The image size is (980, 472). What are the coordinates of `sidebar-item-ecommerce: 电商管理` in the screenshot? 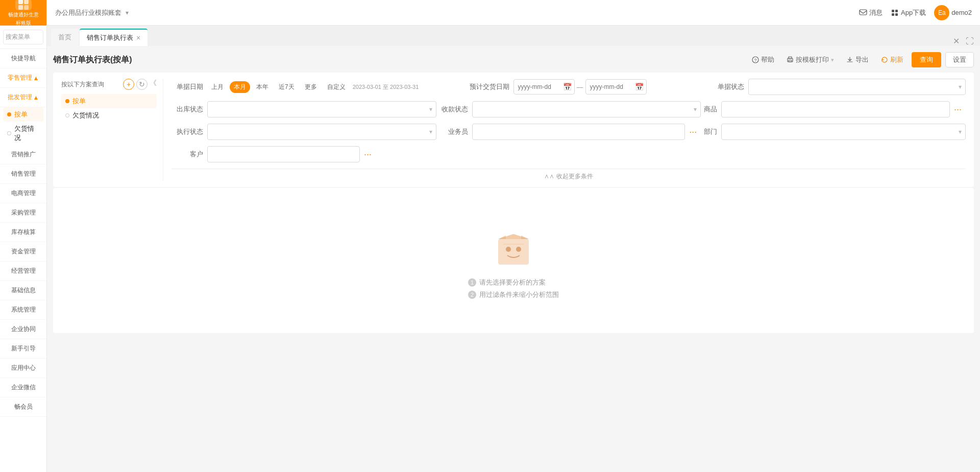 It's located at (23, 194).